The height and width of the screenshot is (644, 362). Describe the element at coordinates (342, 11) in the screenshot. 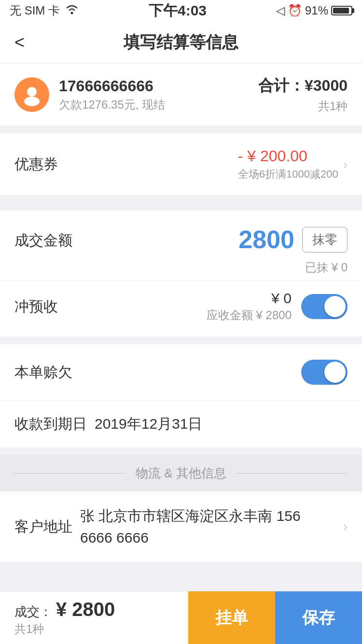

I see `battery-icon` at that location.